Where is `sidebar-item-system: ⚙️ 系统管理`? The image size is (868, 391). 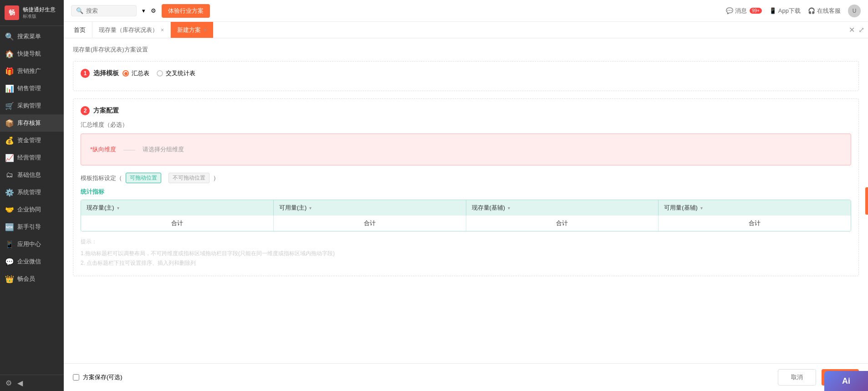 sidebar-item-system: ⚙️ 系统管理 is located at coordinates (32, 192).